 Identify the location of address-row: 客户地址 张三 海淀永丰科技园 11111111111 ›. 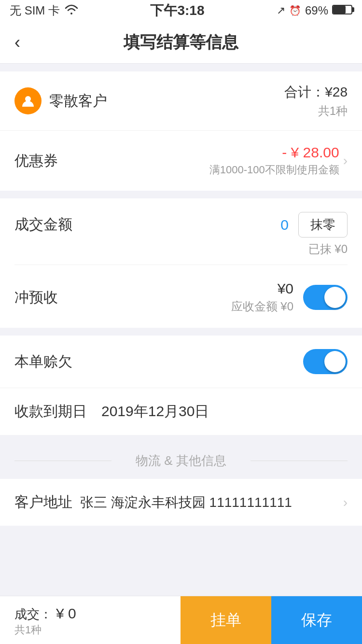
(181, 502).